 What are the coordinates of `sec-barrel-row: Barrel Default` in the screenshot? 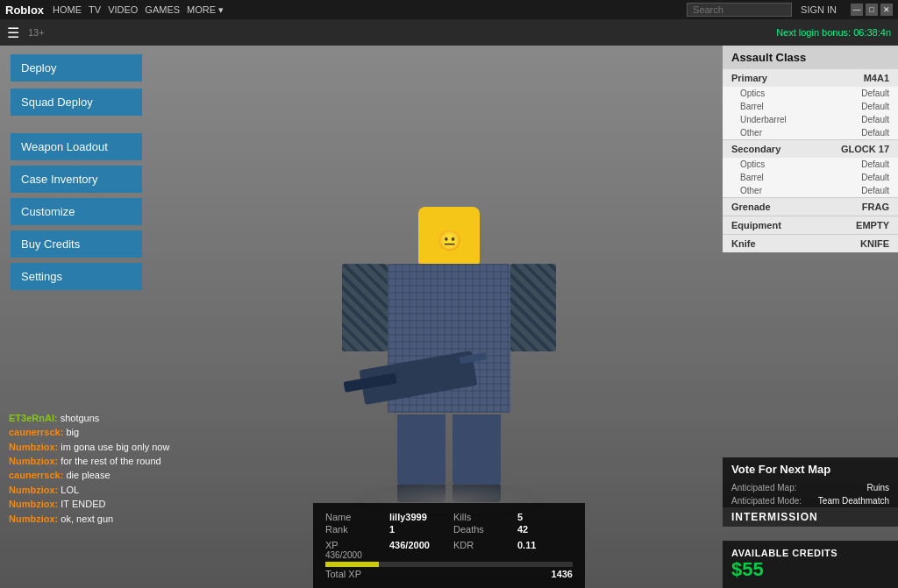 It's located at (810, 177).